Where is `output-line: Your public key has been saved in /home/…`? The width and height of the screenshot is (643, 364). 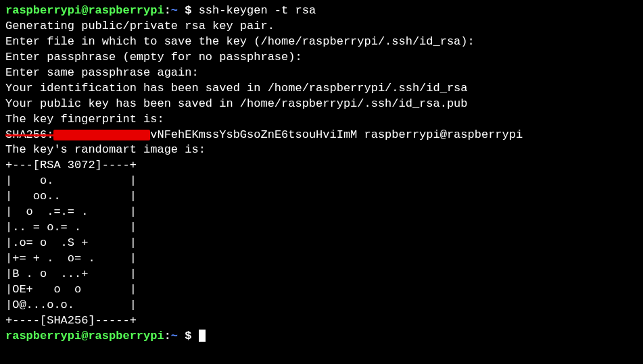 output-line: Your public key has been saved in /home/… is located at coordinates (322, 104).